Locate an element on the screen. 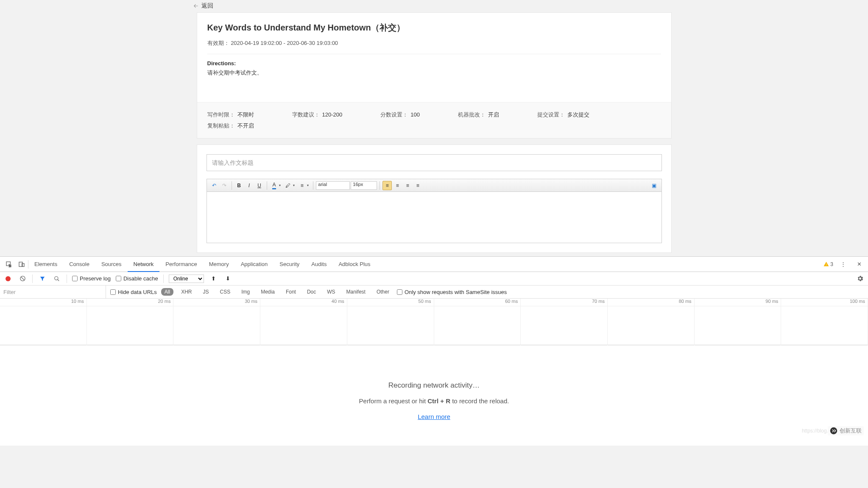 The height and width of the screenshot is (488, 868). tick: 20 ms is located at coordinates (131, 302).